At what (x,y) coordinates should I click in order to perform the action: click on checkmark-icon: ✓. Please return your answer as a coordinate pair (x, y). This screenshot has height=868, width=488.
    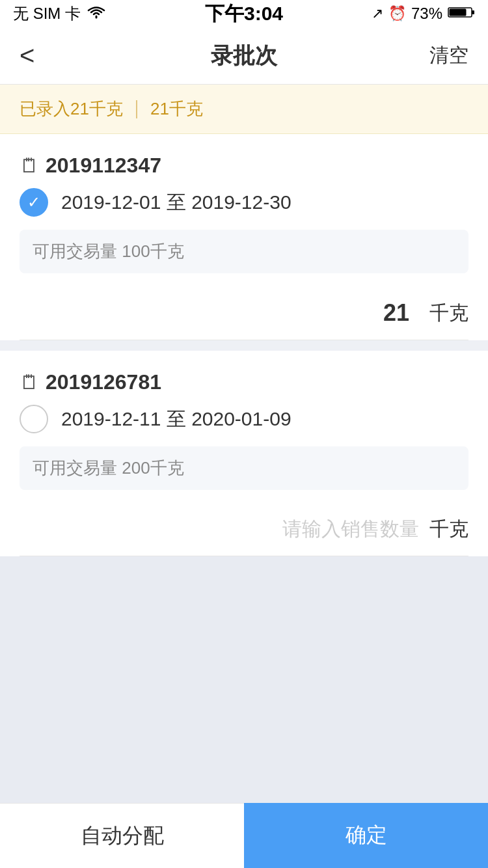
    Looking at the image, I should click on (34, 202).